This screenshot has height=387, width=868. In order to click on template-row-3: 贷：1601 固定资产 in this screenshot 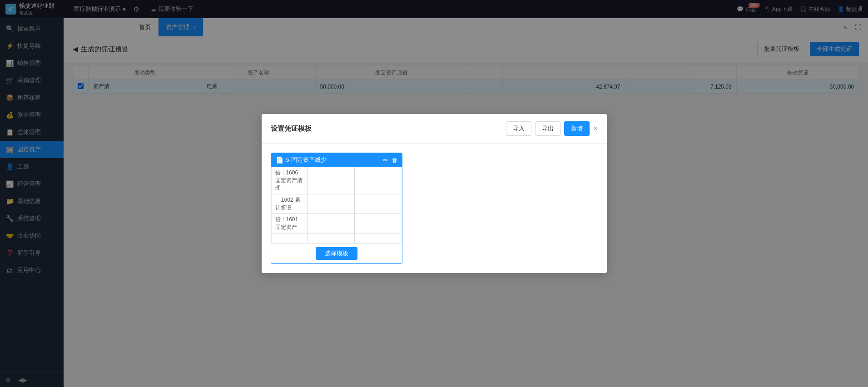, I will do `click(336, 223)`.